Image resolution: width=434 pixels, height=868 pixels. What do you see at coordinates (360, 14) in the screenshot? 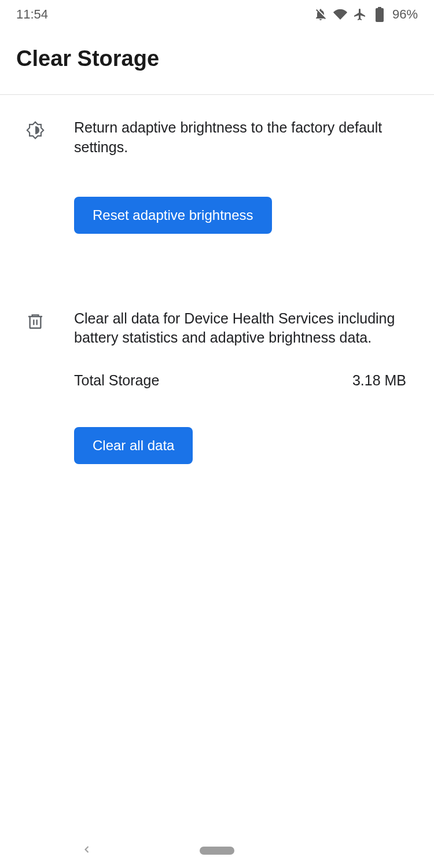
I see `airplane-mode-icon` at bounding box center [360, 14].